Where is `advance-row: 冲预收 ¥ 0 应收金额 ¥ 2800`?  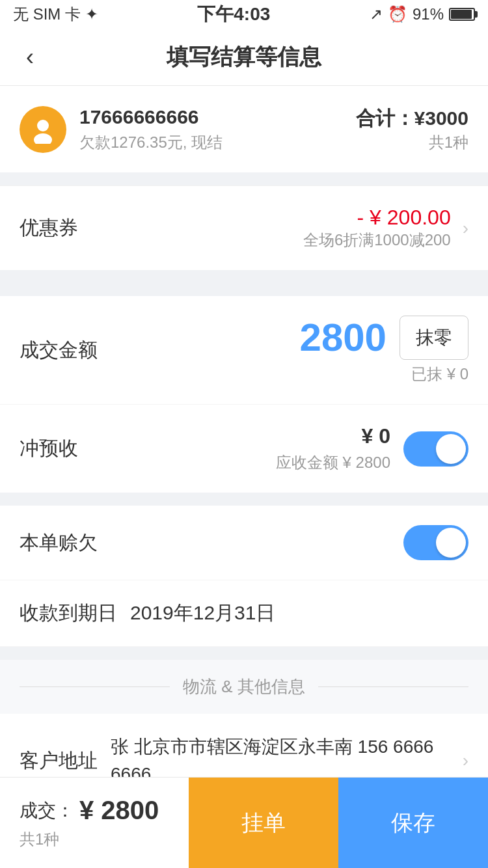 advance-row: 冲预收 ¥ 0 应收金额 ¥ 2800 is located at coordinates (244, 449).